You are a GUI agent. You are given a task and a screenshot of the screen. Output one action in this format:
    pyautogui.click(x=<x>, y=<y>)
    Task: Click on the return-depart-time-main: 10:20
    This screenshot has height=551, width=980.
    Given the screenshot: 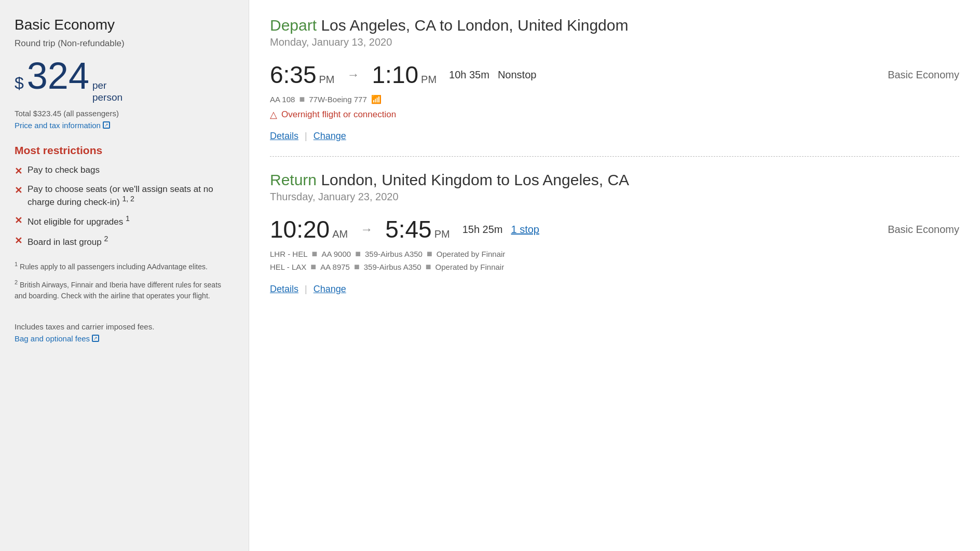 What is the action you would take?
    pyautogui.click(x=300, y=229)
    